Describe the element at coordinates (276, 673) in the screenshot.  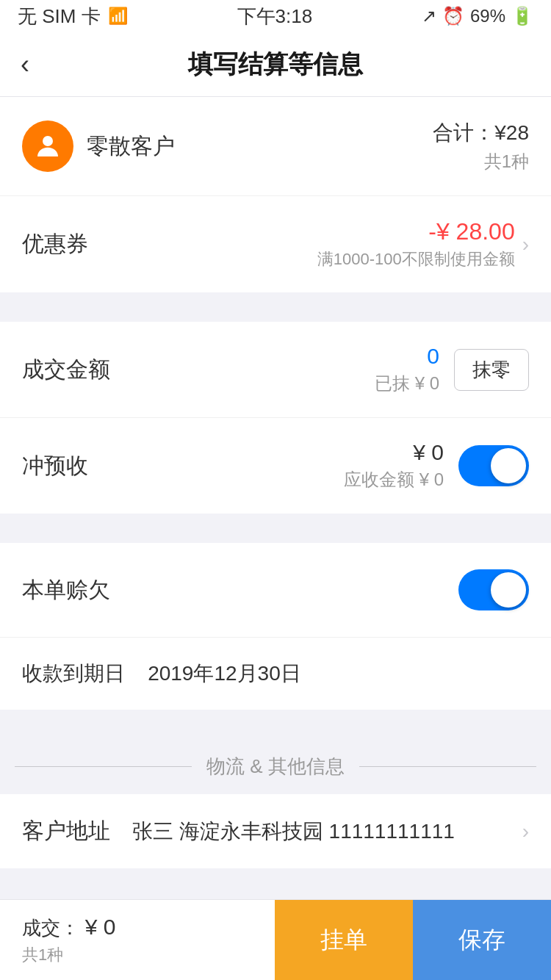
I see `date-row: 收款到期日 2019年12月30日` at that location.